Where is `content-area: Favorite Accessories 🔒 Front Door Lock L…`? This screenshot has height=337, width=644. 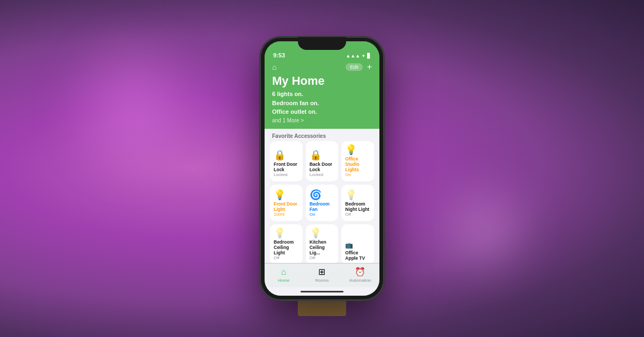
content-area: Favorite Accessories 🔒 Front Door Lock L… is located at coordinates (322, 196).